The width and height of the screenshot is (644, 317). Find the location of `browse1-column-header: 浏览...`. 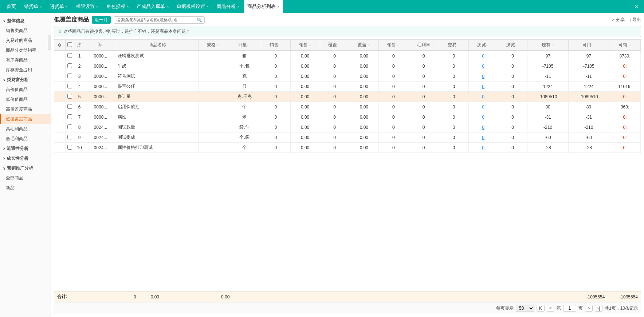

browse1-column-header: 浏览... is located at coordinates (483, 45).